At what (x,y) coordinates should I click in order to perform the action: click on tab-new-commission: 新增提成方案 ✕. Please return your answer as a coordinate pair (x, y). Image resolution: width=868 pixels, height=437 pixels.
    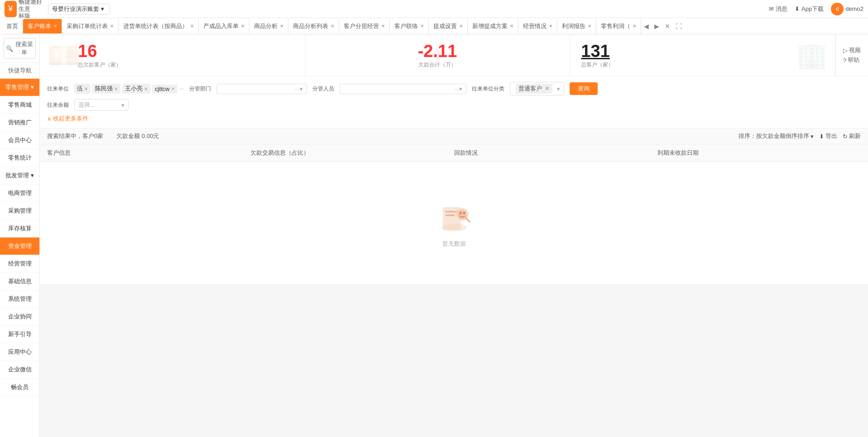
    Looking at the image, I should click on (493, 26).